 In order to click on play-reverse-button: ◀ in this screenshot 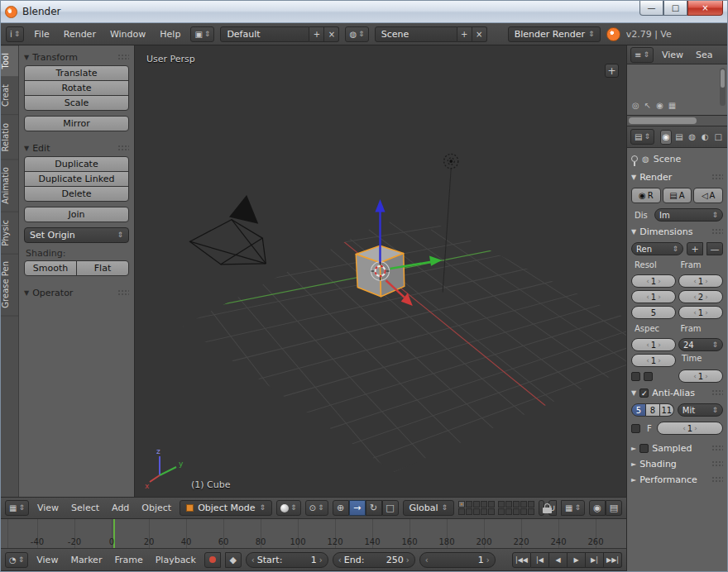, I will do `click(558, 560)`.